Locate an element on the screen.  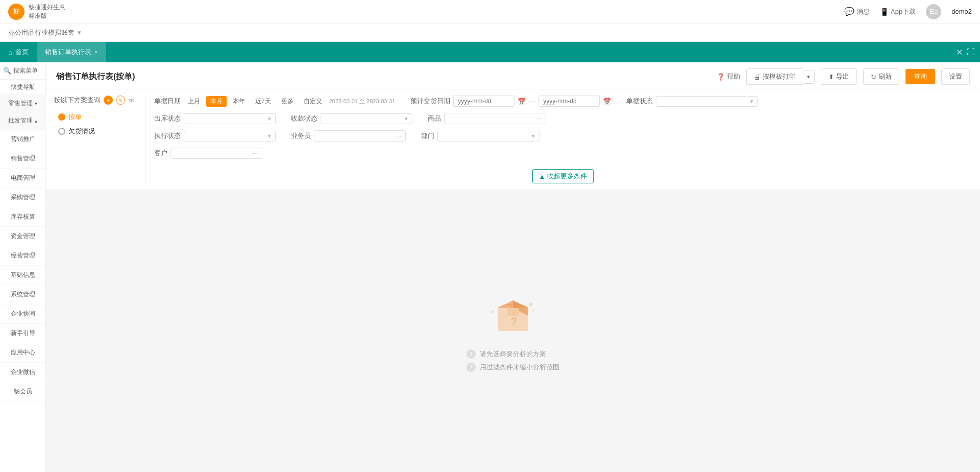
empty-icon: ? is located at coordinates (513, 316).